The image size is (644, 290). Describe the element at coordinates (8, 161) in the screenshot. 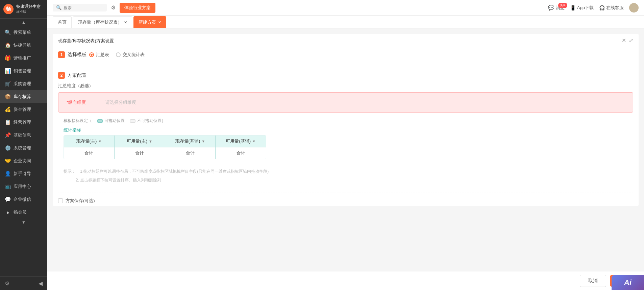

I see `handshake-icon: 🤝` at that location.